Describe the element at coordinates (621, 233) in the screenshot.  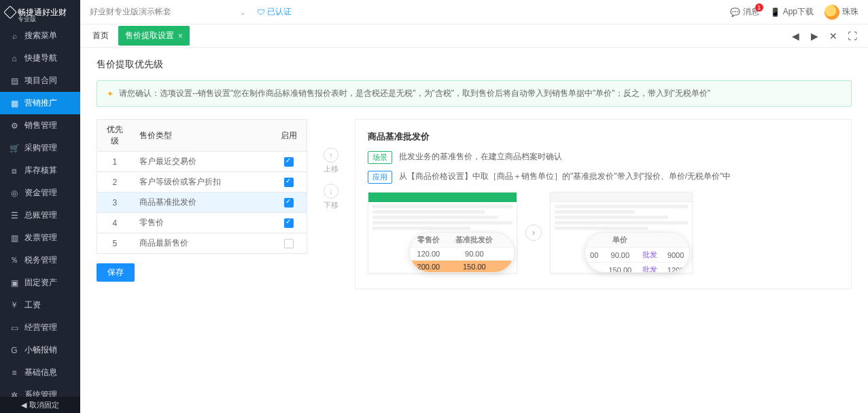
I see `illus-target: 单价 0090.00批发9000 150.00批发1200` at that location.